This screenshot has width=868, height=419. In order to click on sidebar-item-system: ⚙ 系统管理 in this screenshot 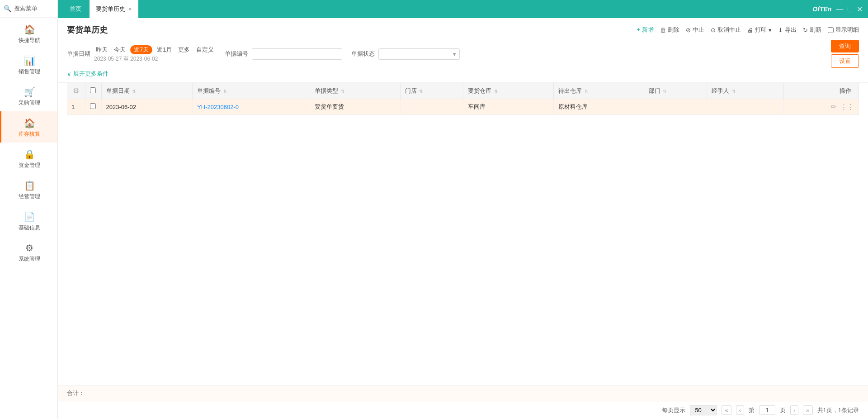, I will do `click(29, 252)`.